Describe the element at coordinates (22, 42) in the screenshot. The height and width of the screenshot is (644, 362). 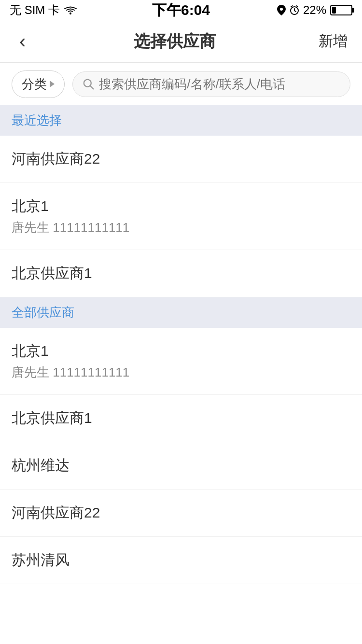
I see `back-button: ‹` at that location.